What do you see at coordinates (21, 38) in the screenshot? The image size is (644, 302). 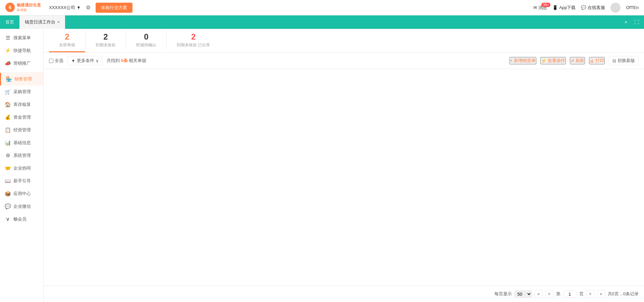 I see `sidebar-item-search-menu: ☰ 搜索菜单` at bounding box center [21, 38].